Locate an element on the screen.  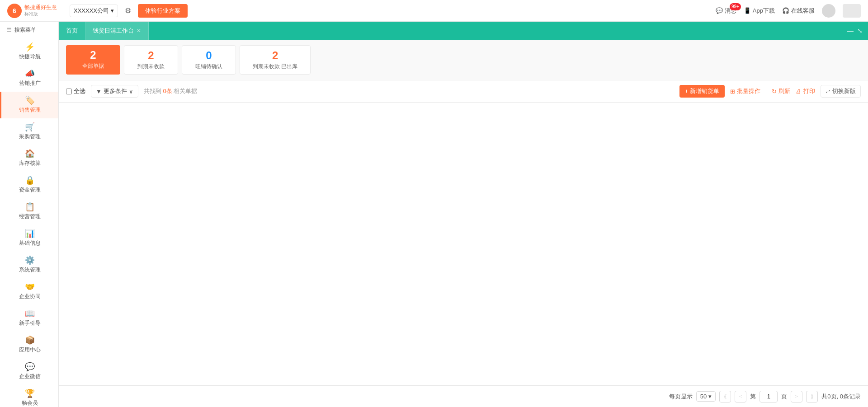
sidebar-item-finance: 🔒 资金管理 is located at coordinates (29, 185).